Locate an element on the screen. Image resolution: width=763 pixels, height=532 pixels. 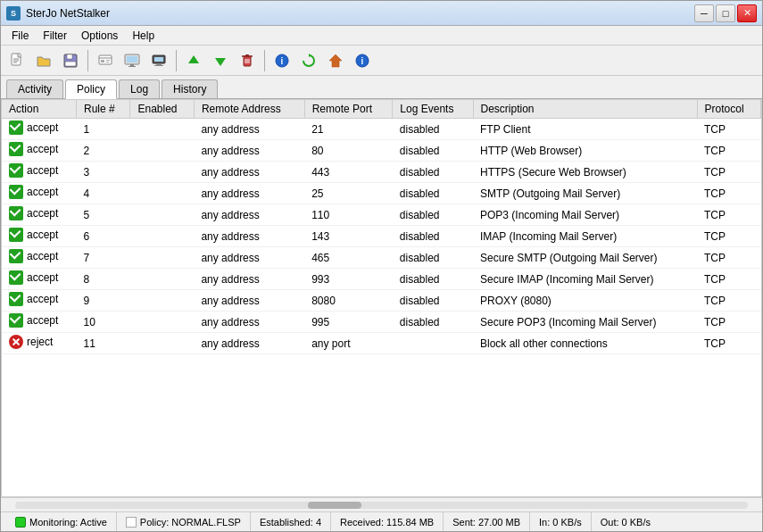
table-header-row: Action Rule # Enabled Remote Address Rem… is located at coordinates (382, 109).